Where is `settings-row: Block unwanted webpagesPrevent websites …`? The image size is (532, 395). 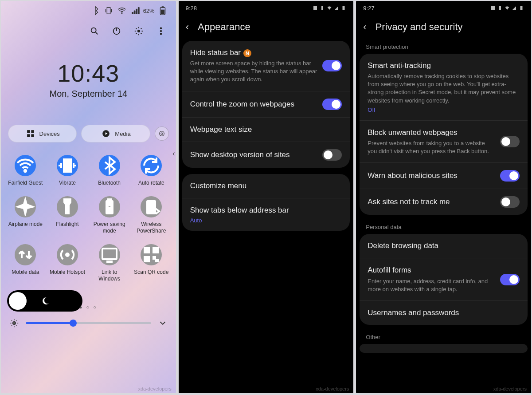 settings-row: Block unwanted webpagesPrevent websites … is located at coordinates (443, 142).